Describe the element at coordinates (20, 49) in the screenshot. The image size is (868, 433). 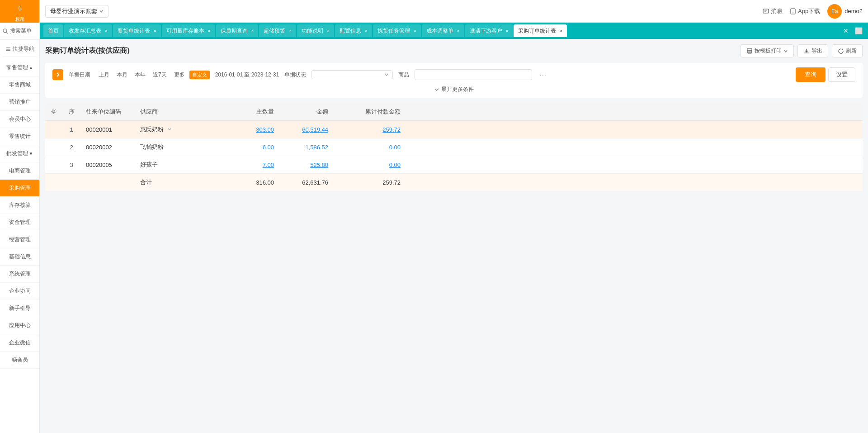
I see `quick-nav-button: 快捷导航` at that location.